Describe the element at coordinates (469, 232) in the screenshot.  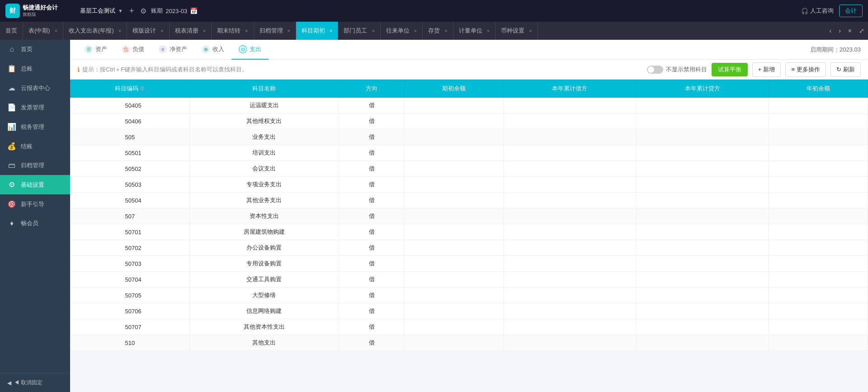
I see `table-row: 50701 房屋建筑物购建 借` at that location.